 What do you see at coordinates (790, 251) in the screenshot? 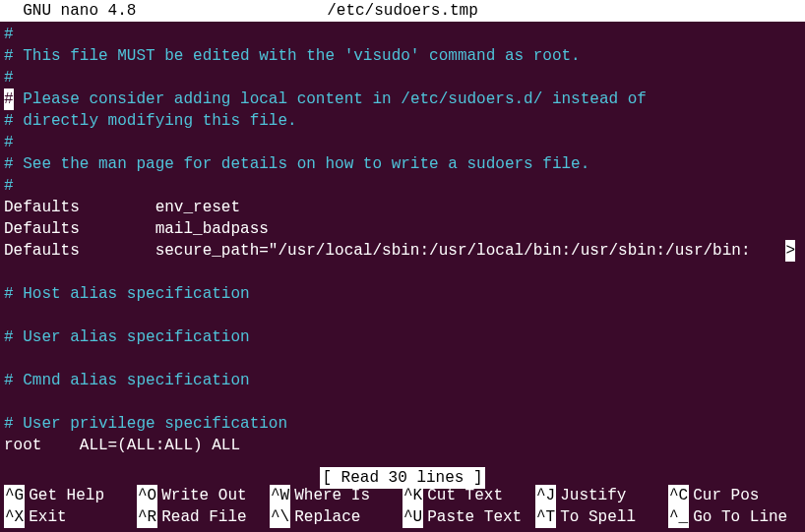
I see `overflow-marker: >` at bounding box center [790, 251].